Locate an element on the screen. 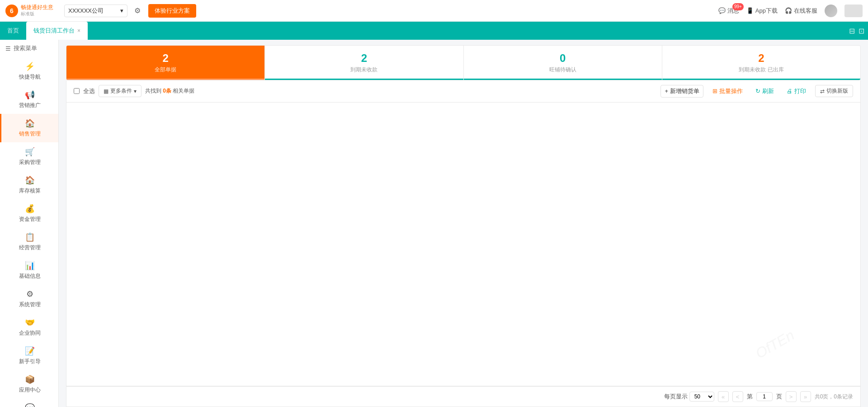  filter-button: ▦ 更多条件 ▾ is located at coordinates (120, 91).